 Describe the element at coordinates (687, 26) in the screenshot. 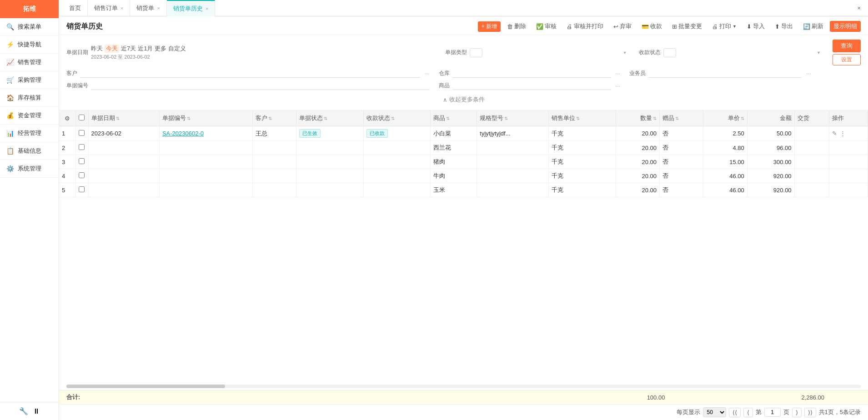

I see `batch-change-button: ⊞ 批量变更` at that location.